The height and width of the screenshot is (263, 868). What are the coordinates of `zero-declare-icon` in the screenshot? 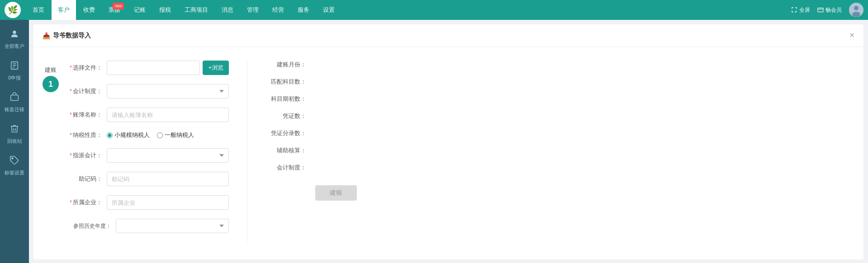 It's located at (14, 67).